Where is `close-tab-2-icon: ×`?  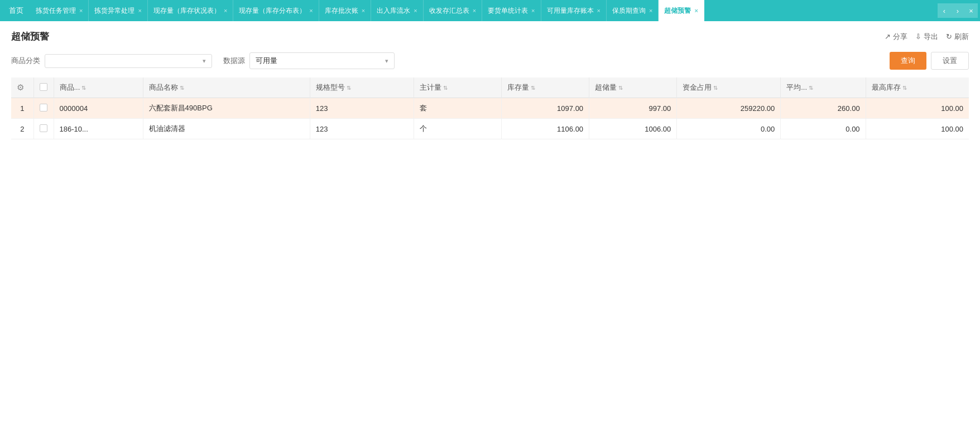
close-tab-2-icon: × is located at coordinates (225, 11).